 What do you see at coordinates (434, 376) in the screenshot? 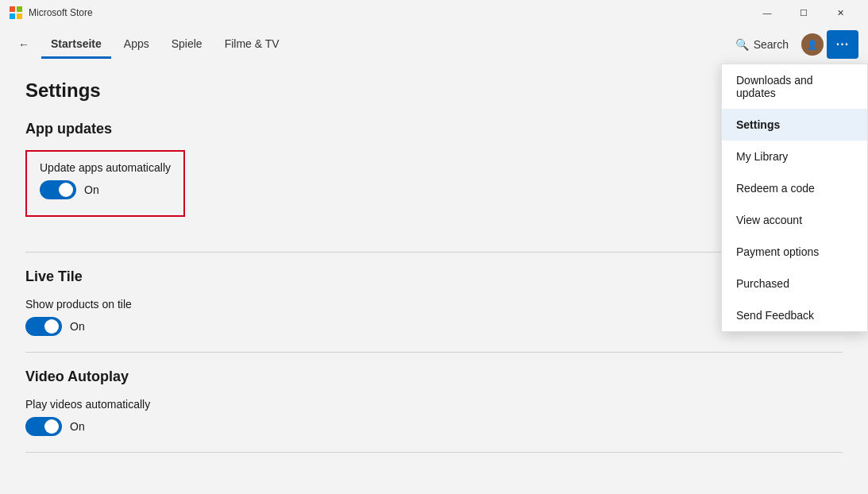
I see `section-video-autoplay-title: Video Autoplay` at bounding box center [434, 376].